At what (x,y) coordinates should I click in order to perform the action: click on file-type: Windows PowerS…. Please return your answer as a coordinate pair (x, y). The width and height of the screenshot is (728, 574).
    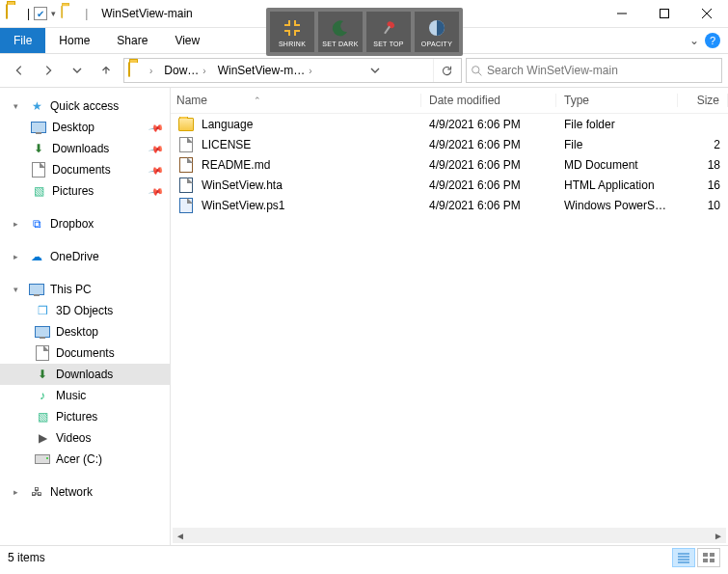
    Looking at the image, I should click on (617, 205).